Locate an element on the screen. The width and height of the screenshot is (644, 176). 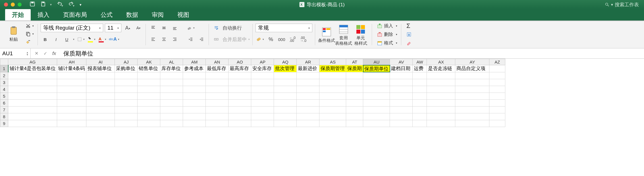
increase-decimal-button: ←.0.00 is located at coordinates (292, 39).